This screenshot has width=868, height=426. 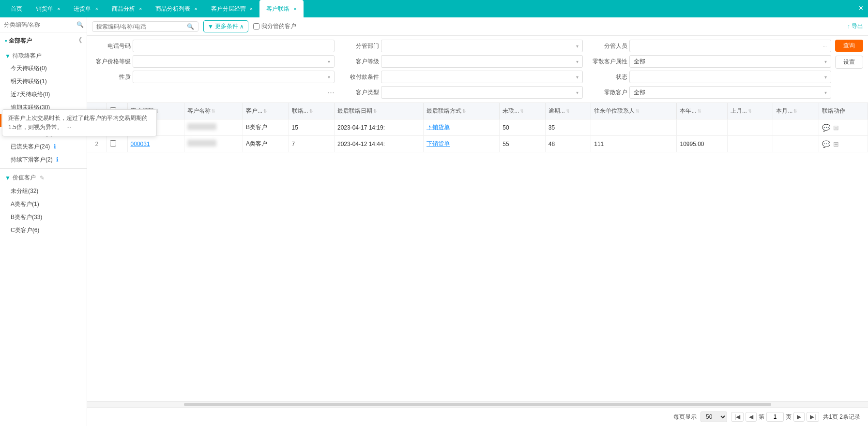 I want to click on sidebar: 🔍 ▪ 全部客户 《 ▼ 待联络客户 今天待联络(0) 明天待联络(1) 近7天…, so click(x=44, y=221).